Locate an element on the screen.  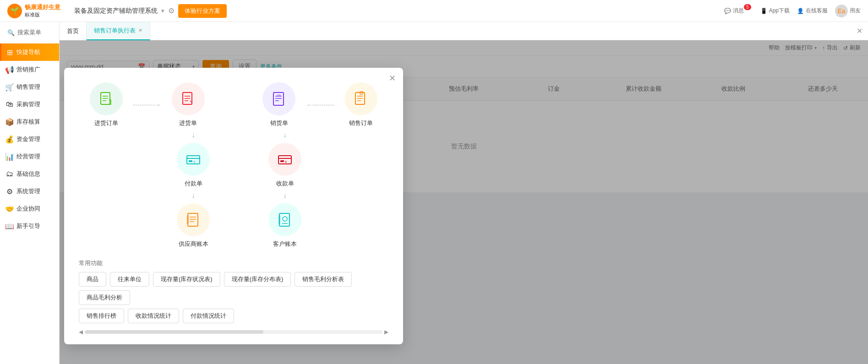
message-icon: 💬 is located at coordinates (727, 11).